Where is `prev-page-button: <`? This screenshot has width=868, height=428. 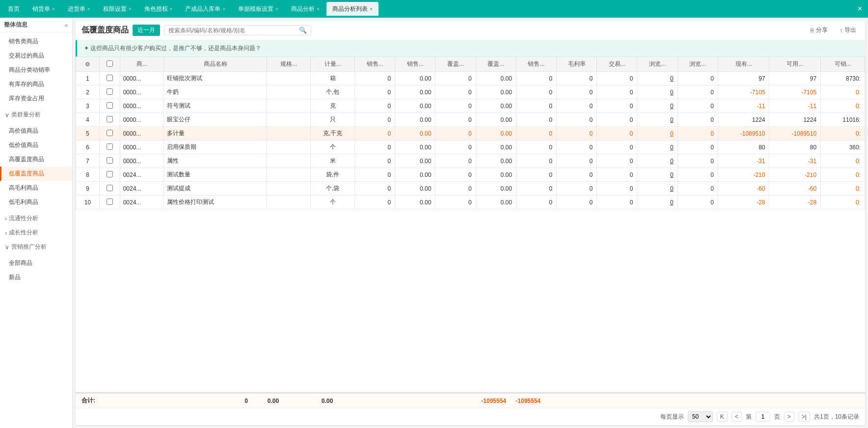 prev-page-button: < is located at coordinates (736, 417).